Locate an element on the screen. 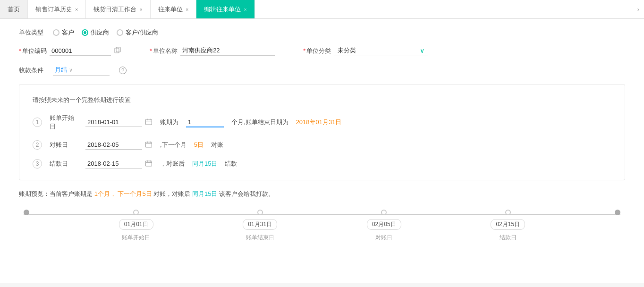  unit-type-label: 单位类型 is located at coordinates (31, 33).